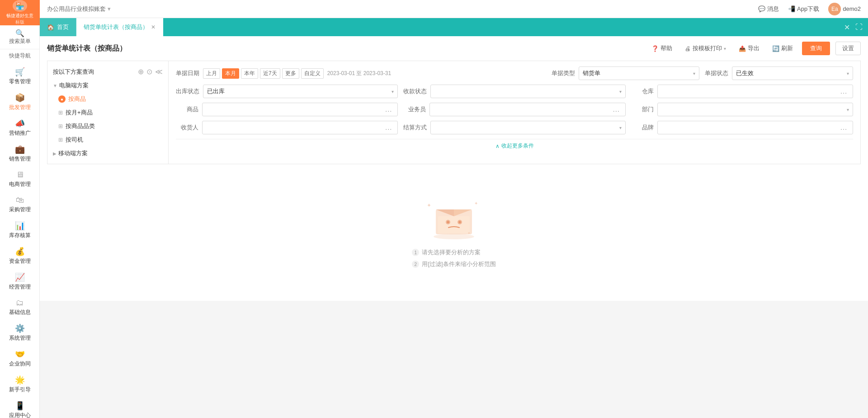  I want to click on marketing-icon: 📣, so click(20, 124).